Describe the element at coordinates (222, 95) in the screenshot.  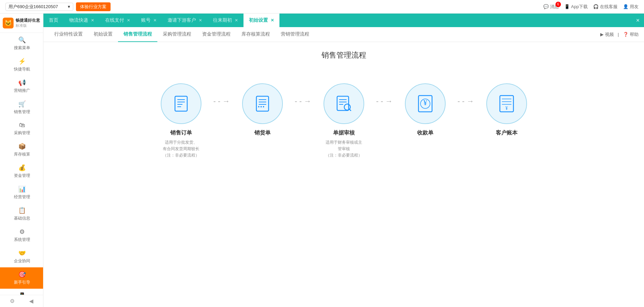
I see `flow-arrow-1: - - →` at that location.